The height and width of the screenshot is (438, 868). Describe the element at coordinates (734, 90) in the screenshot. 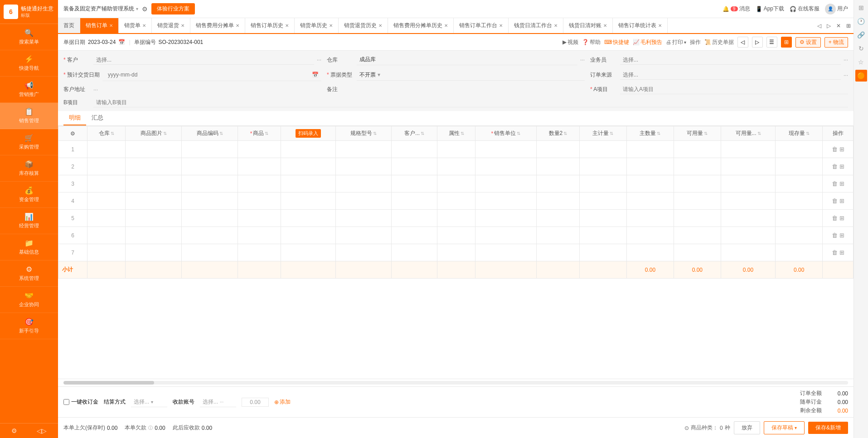

I see `project-a-input` at that location.